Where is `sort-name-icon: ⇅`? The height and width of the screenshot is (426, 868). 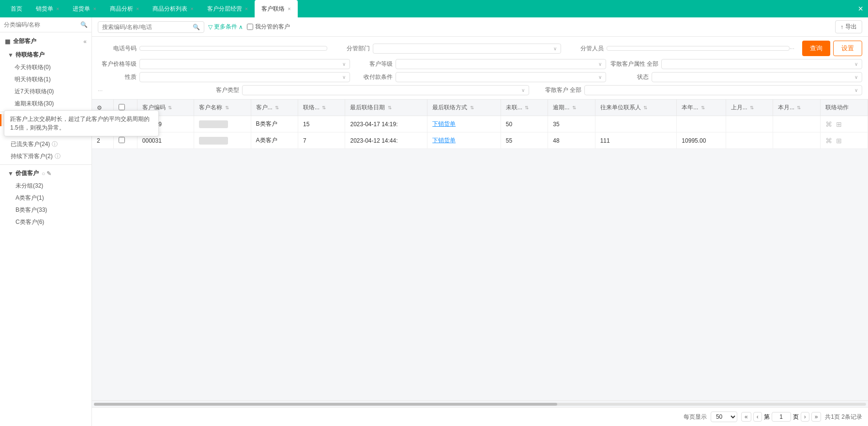 sort-name-icon: ⇅ is located at coordinates (227, 107).